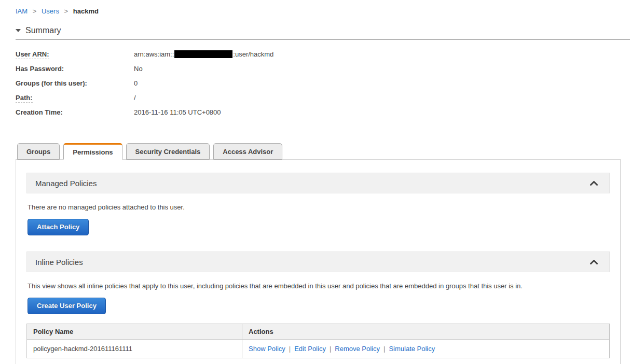  What do you see at coordinates (318, 262) in the screenshot?
I see `inline-policies-header: Inline Policies` at bounding box center [318, 262].